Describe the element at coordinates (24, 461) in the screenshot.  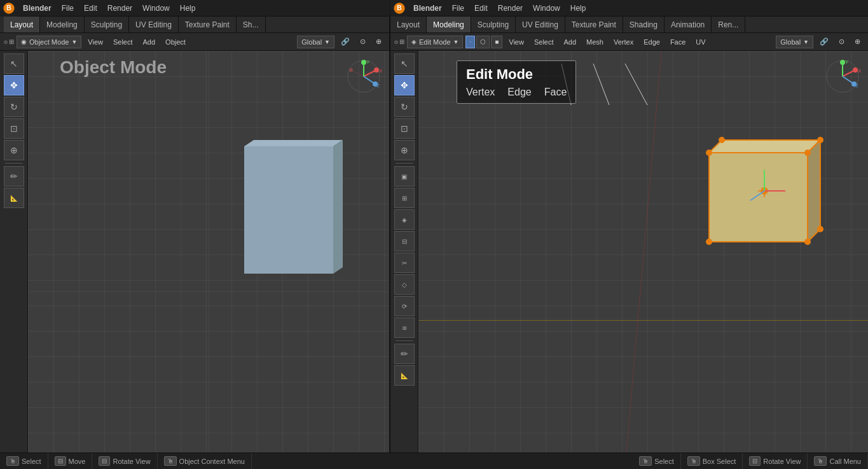
I see `status-left-select: 🖱 Select` at that location.